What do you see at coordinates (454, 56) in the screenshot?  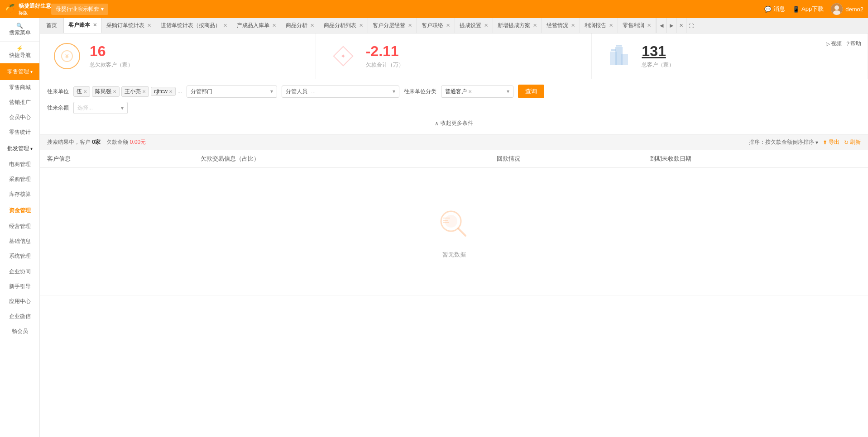 I see `stats-row: ¥ 16 总欠款客户（家）` at bounding box center [454, 56].